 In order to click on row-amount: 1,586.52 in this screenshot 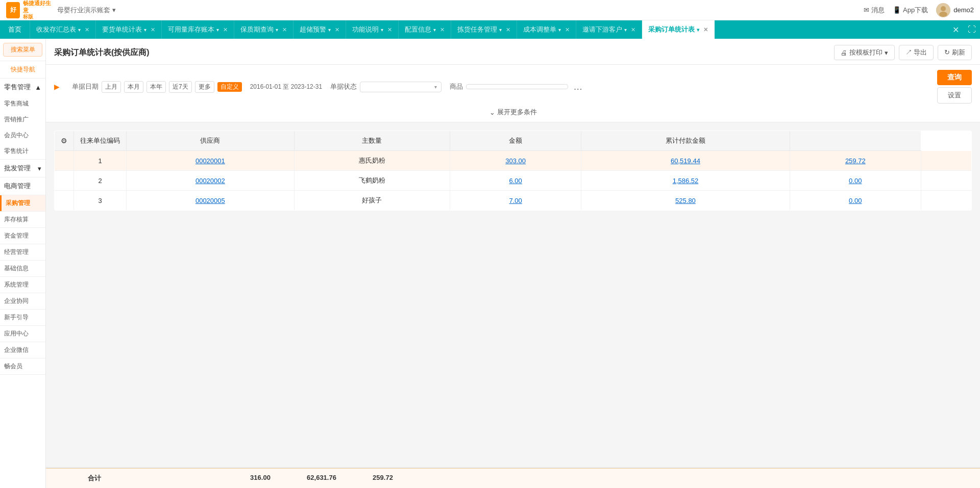, I will do `click(686, 181)`.